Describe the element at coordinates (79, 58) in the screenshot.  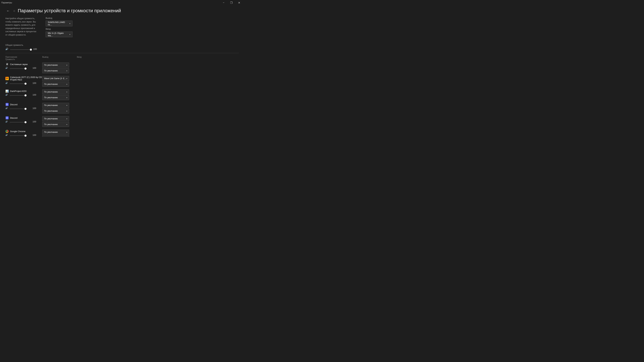
I see `apps-header-input-col: Ввод` at that location.